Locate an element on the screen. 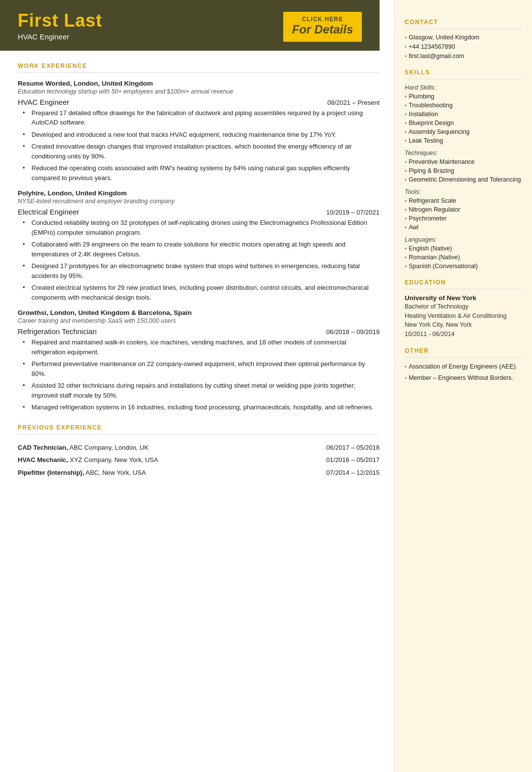 The height and width of the screenshot is (772, 532). hard-skills-label: Hard Skills: is located at coordinates (463, 88).